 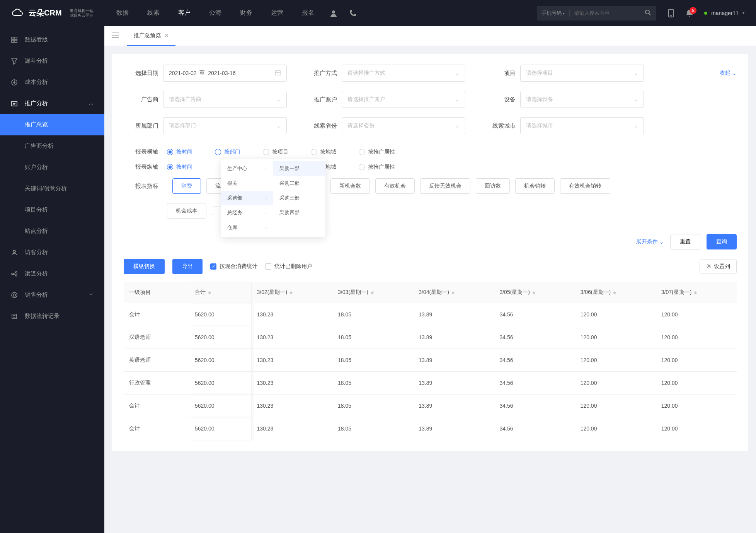 What do you see at coordinates (225, 99) in the screenshot?
I see `adv-select: 请选择广告商⌄` at bounding box center [225, 99].